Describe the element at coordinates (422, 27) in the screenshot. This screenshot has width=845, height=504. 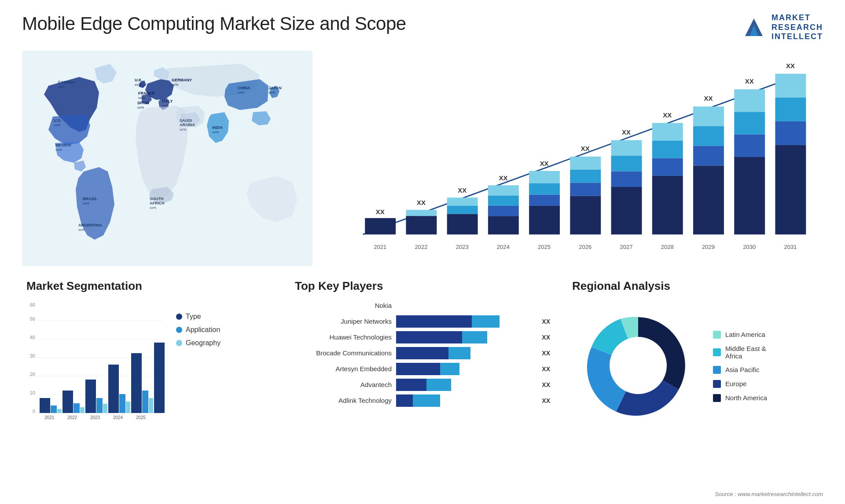
I see `header: Mobile Edge Computing Market Size and Sc…` at that location.